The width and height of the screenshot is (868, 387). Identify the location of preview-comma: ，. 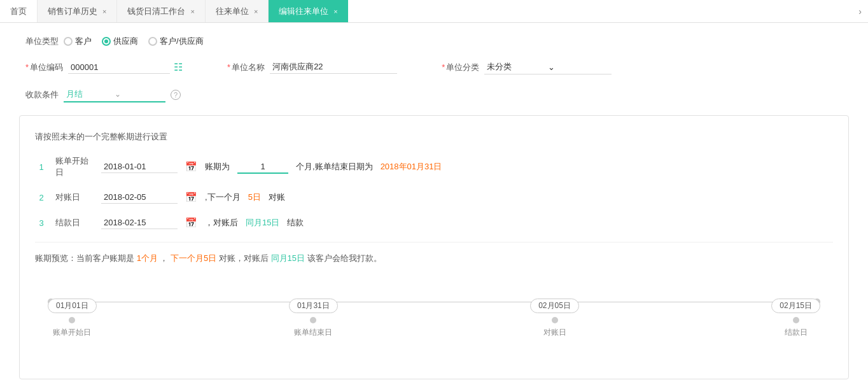
(164, 258).